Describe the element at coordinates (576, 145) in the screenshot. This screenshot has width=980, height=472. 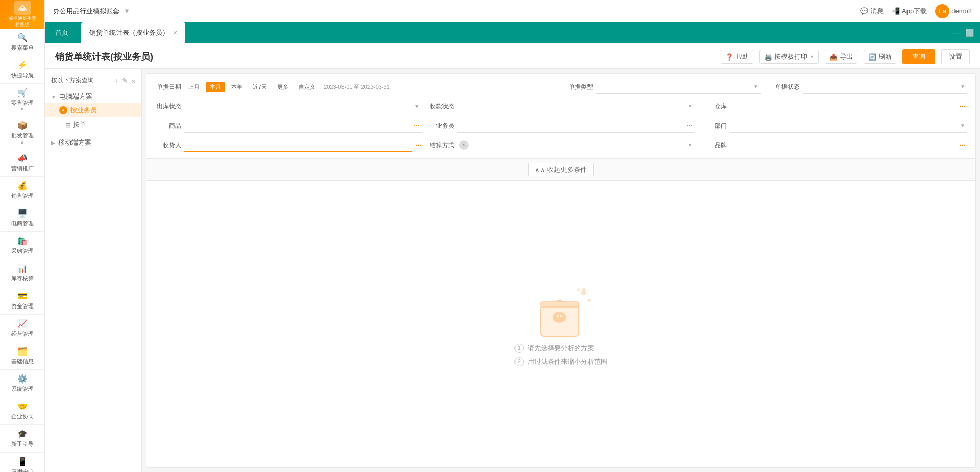
I see `settlement-select: × ▼` at that location.